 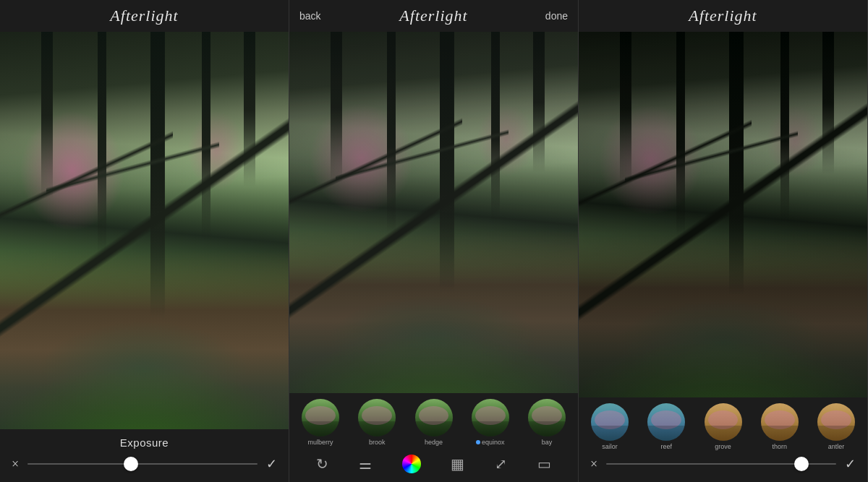 I want to click on filter-label-equinox-row: equinox, so click(x=490, y=442).